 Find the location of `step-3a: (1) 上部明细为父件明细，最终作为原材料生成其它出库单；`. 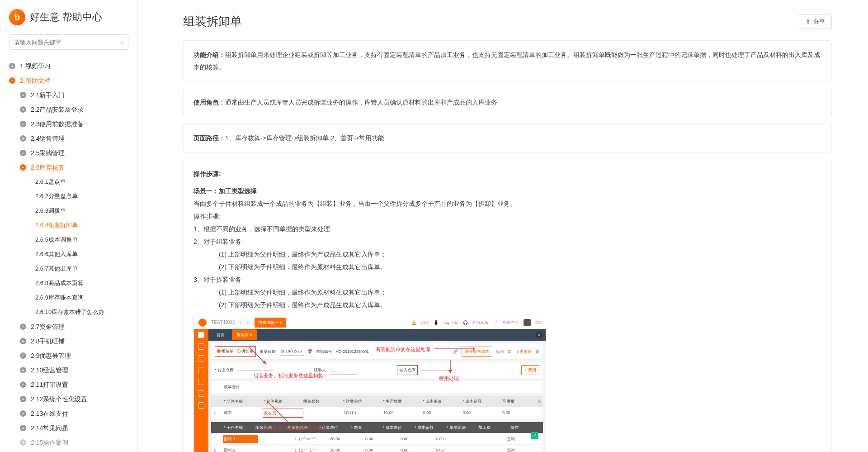

step-3a: (1) 上部明细为父件明细，最终作为原材料生成其它出库单； is located at coordinates (507, 292).